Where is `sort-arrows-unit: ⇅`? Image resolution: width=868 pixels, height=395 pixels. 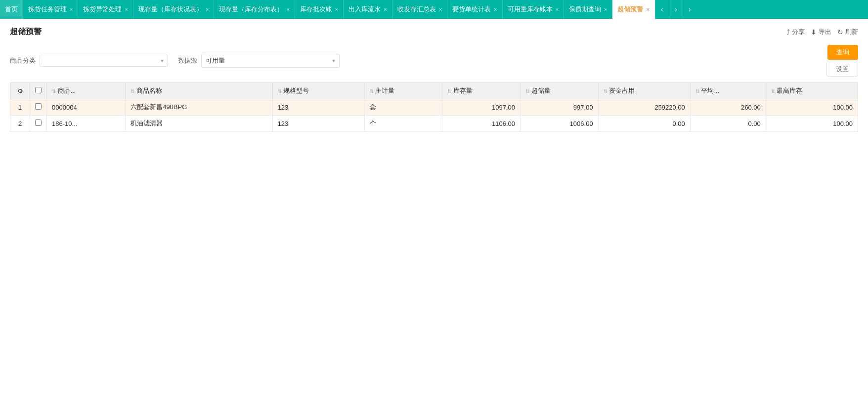 sort-arrows-unit: ⇅ is located at coordinates (372, 91).